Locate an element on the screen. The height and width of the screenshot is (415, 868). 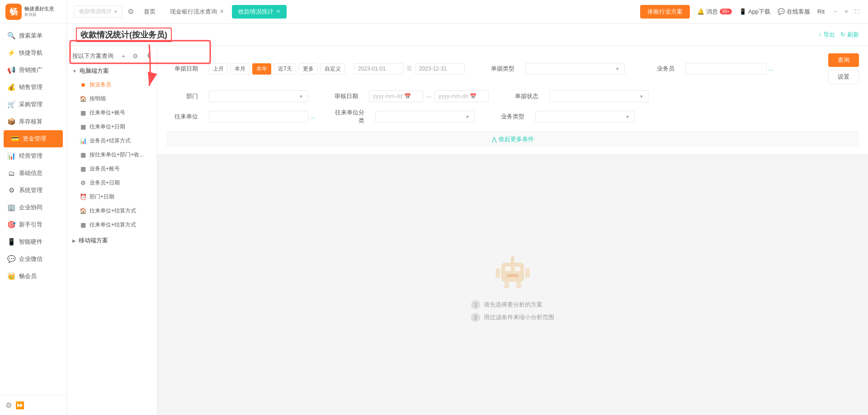
staff-label: 业务员 is located at coordinates (659, 69).